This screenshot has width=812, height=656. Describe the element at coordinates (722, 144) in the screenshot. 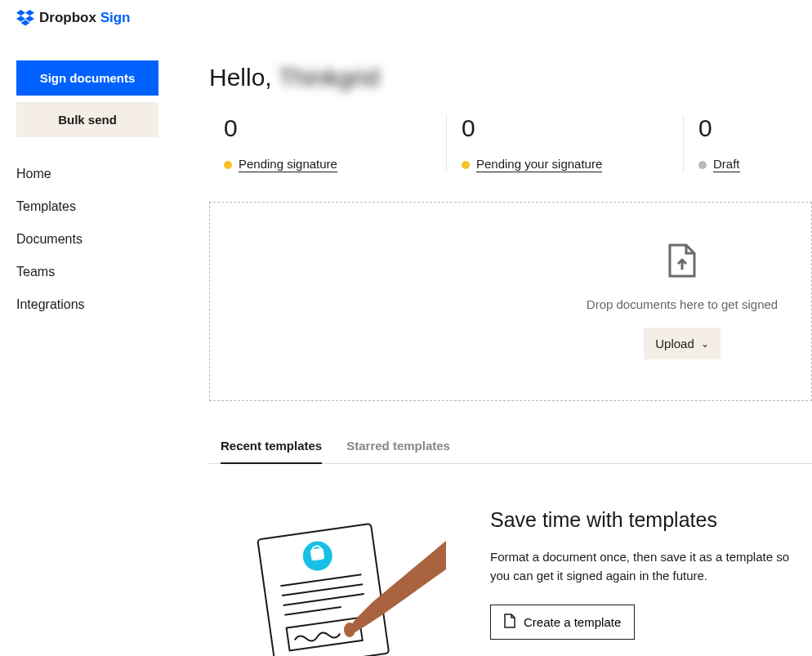

I see `stat-draft: 0 Draft` at that location.